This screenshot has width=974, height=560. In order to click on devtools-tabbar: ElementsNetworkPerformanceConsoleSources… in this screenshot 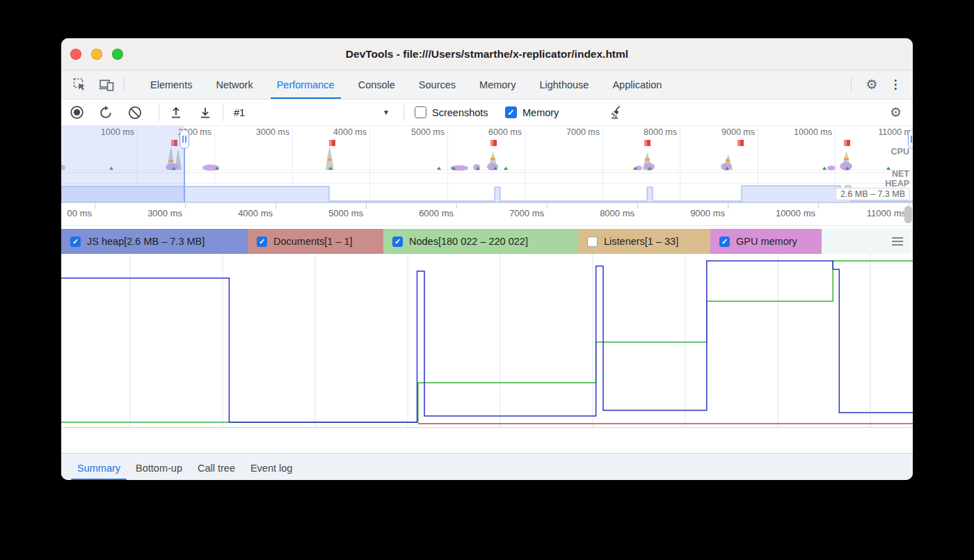, I will do `click(487, 85)`.